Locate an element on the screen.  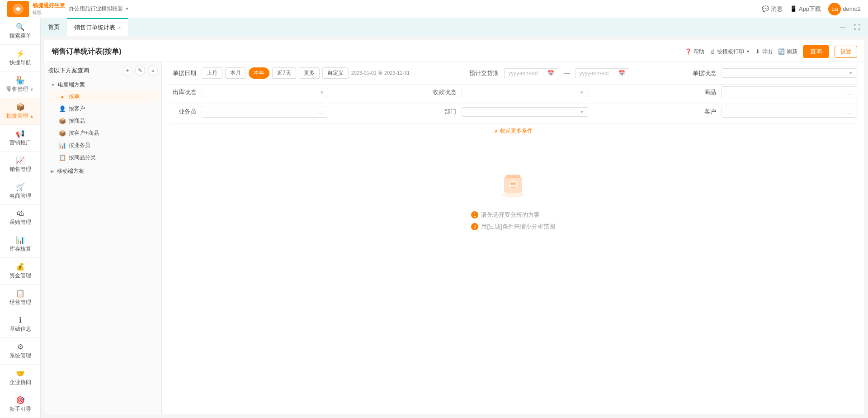
calendar-to-icon: 📅 is located at coordinates (622, 73).